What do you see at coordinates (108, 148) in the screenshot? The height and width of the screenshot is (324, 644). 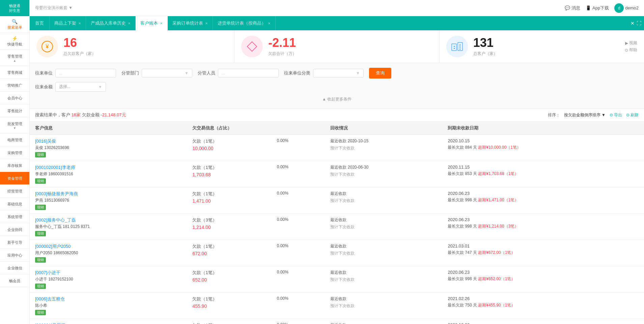 I see `customer-phone: 吴俊 13026203696` at bounding box center [108, 148].